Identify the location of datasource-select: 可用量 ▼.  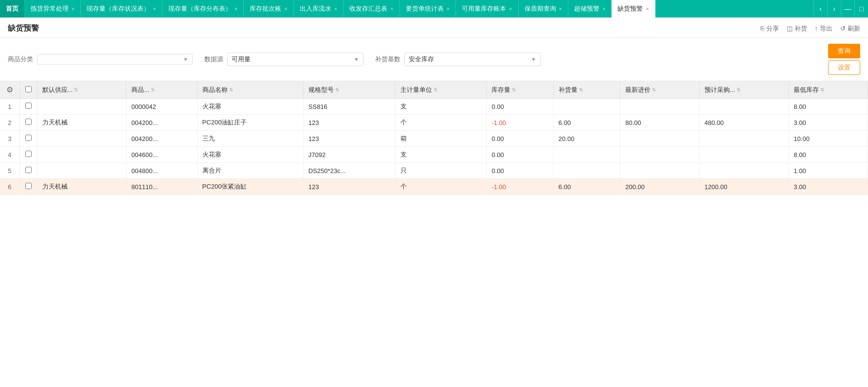
(295, 59).